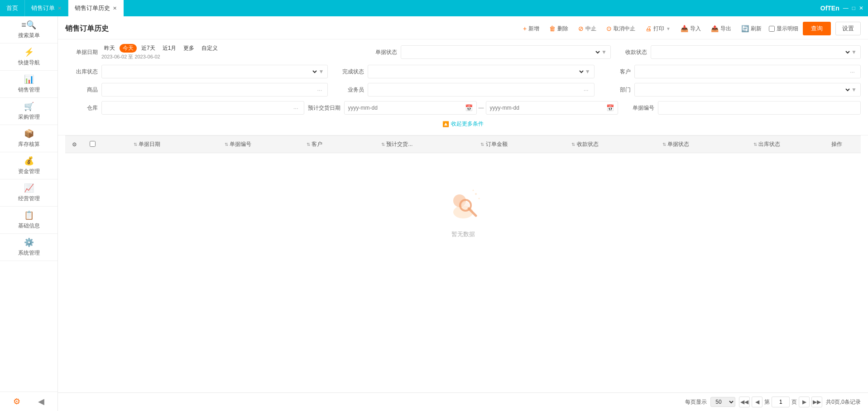  Describe the element at coordinates (198, 90) in the screenshot. I see `filter-goods: 商品 ···` at that location.